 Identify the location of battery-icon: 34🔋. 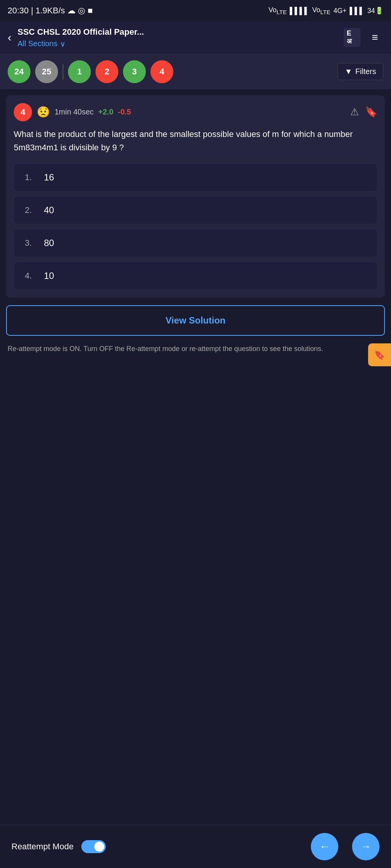
(375, 11).